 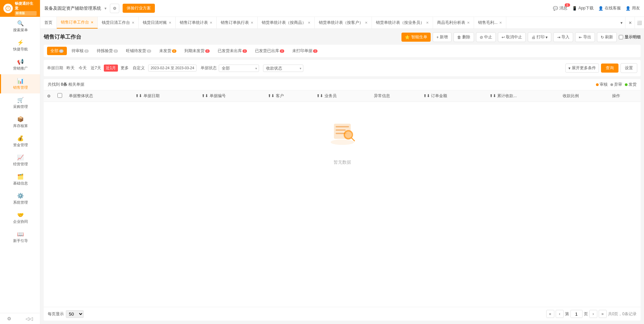 I want to click on export-btn: ⇤ 导出, so click(x=585, y=37).